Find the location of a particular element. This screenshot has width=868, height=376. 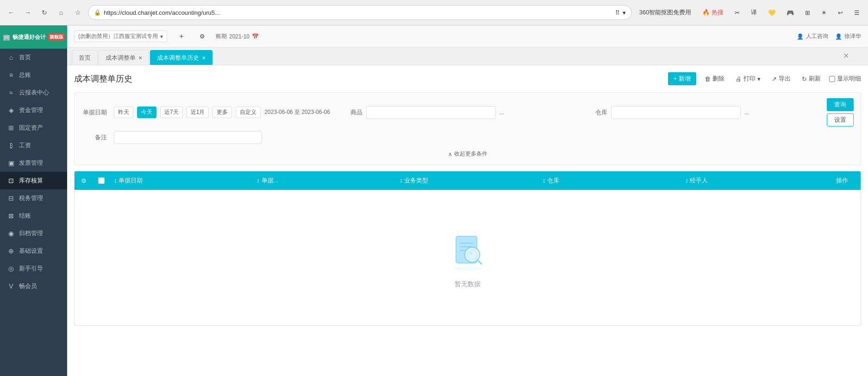

date-btn-custom: 自定义 is located at coordinates (248, 112).